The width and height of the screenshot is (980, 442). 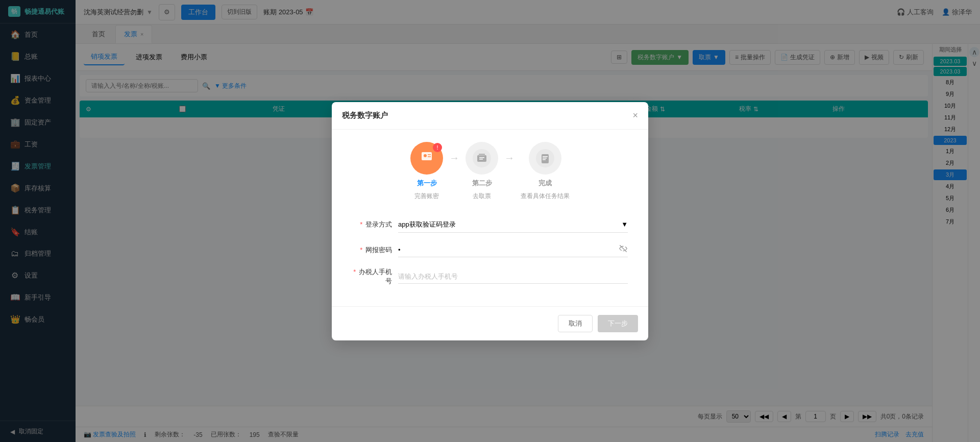 I want to click on step-arrow-1: →, so click(x=454, y=158).